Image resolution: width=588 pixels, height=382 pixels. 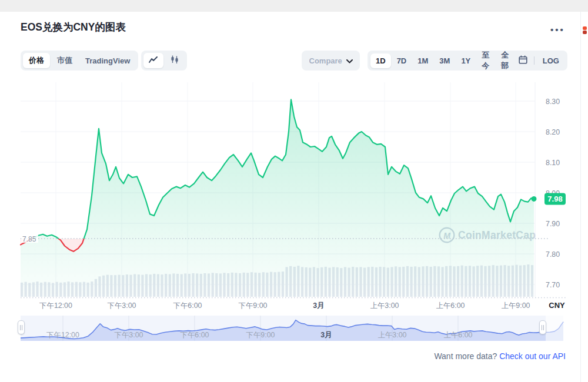 What do you see at coordinates (466, 356) in the screenshot?
I see `api-promo-text: Want more data?` at bounding box center [466, 356].